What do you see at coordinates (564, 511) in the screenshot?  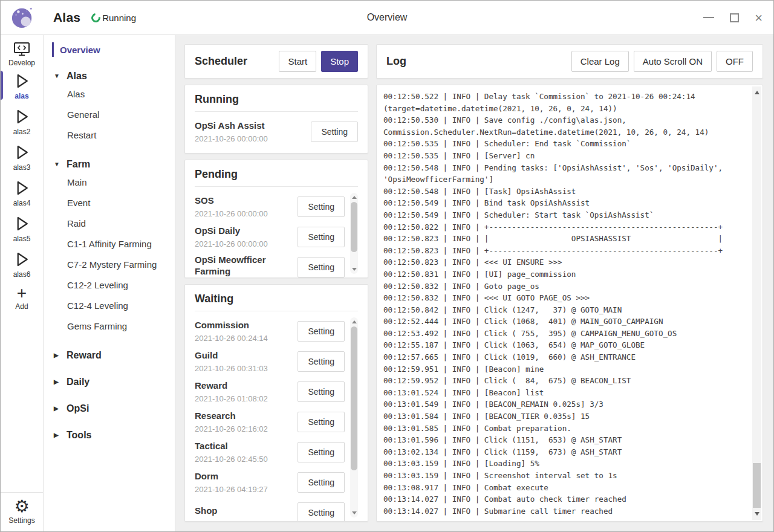 I see `log-line: 00:13:14.027 | INFO | Submarine call tim…` at bounding box center [564, 511].